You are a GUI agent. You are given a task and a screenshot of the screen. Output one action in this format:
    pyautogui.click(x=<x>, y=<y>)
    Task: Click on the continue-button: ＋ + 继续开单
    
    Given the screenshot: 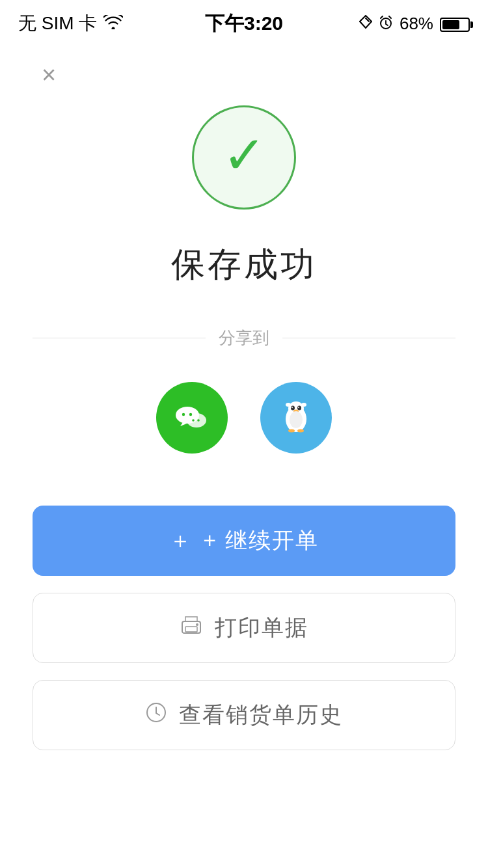 What is the action you would take?
    pyautogui.click(x=244, y=541)
    